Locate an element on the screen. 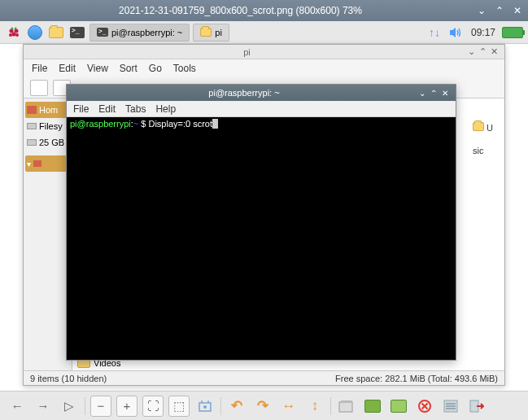  battery-icon is located at coordinates (513, 33).